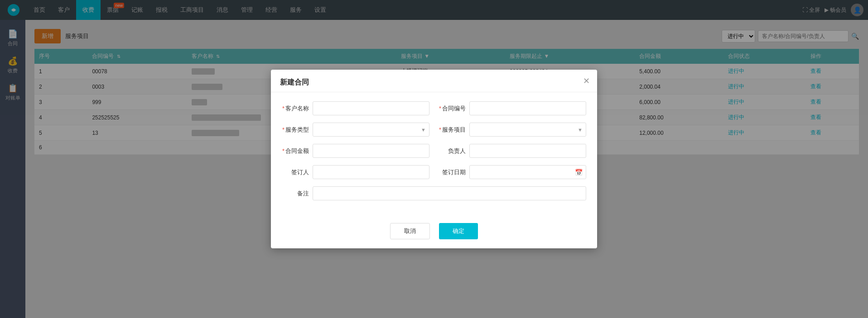 The image size is (868, 318). Describe the element at coordinates (295, 194) in the screenshot. I see `remarks-label: 备注` at that location.